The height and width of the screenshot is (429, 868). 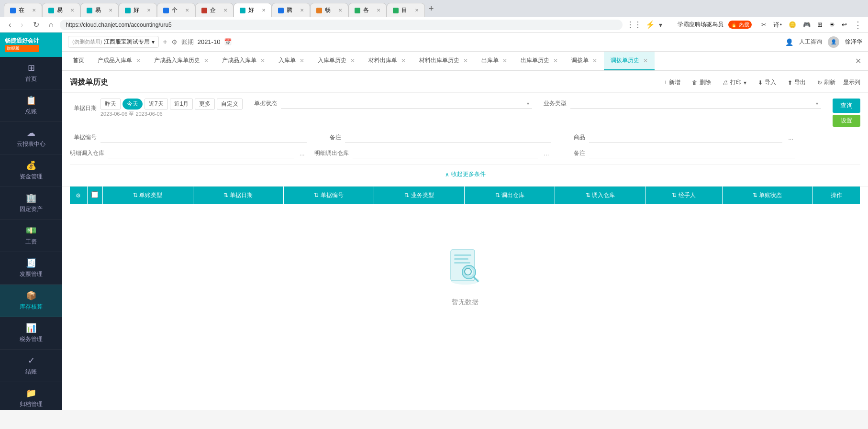 I want to click on out-warehouse-input, so click(x=445, y=153).